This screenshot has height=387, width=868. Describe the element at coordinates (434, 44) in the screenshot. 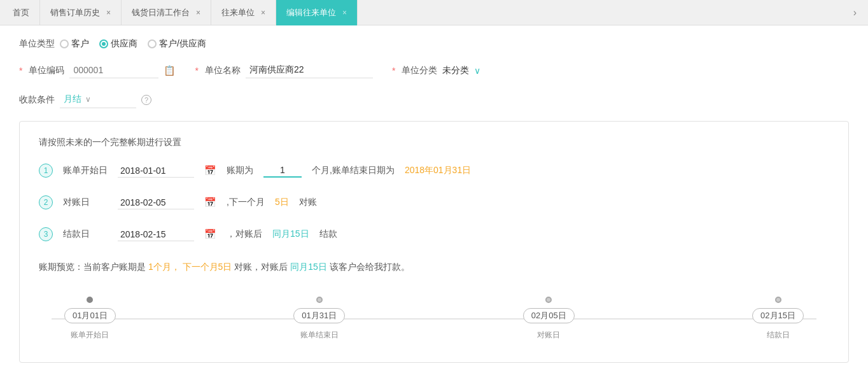

I see `unit-type-row: 单位类型 客户 供应商 客户/供应商` at that location.